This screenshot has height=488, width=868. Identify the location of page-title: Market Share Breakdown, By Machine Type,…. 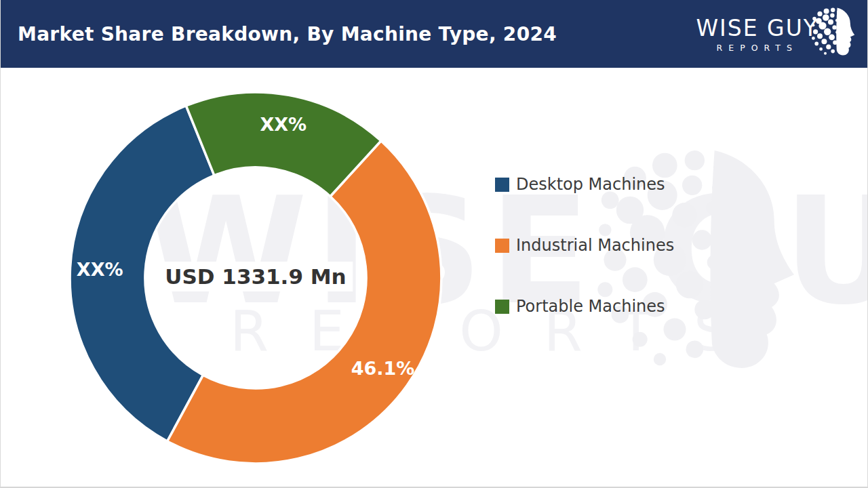
(288, 34).